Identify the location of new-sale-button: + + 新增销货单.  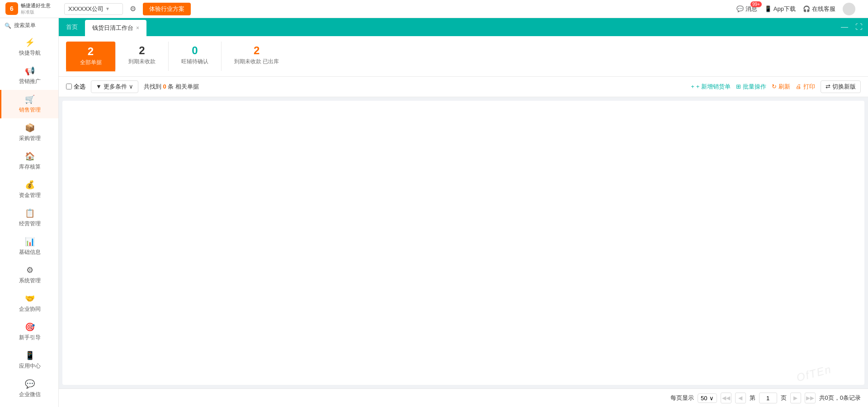
(711, 87).